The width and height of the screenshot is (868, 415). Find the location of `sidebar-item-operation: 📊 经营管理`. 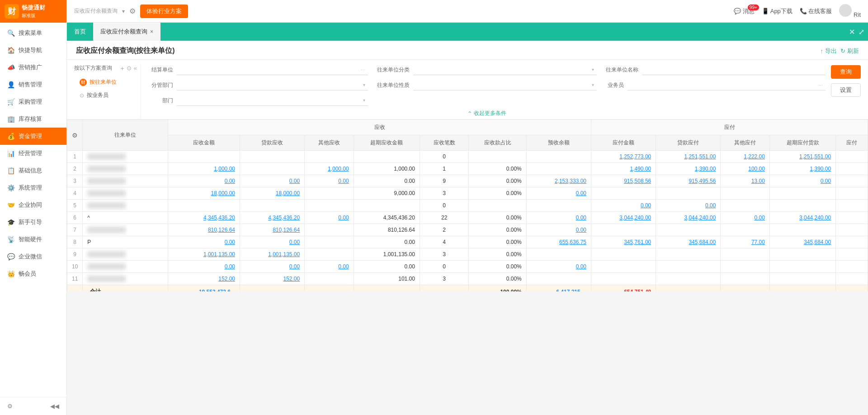

sidebar-item-operation: 📊 经营管理 is located at coordinates (33, 153).